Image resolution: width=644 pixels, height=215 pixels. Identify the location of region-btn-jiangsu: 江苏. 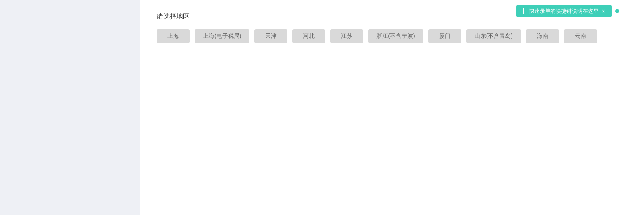
(347, 36).